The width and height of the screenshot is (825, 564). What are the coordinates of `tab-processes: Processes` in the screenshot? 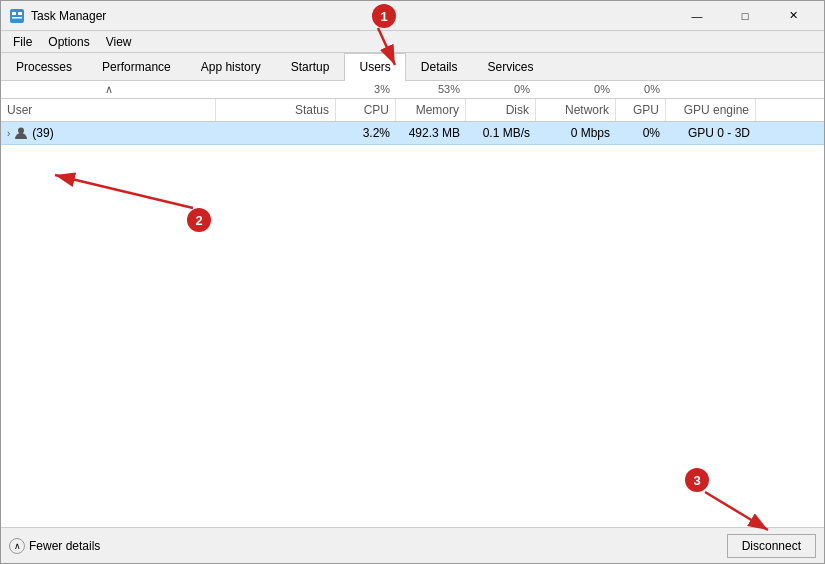 It's located at (44, 66).